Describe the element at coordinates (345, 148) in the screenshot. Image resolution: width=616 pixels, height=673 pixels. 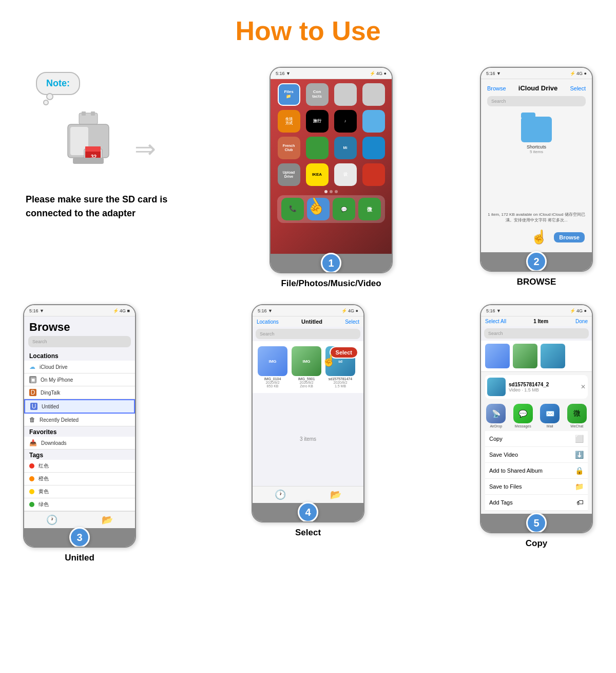
I see `app-8: Mi` at that location.